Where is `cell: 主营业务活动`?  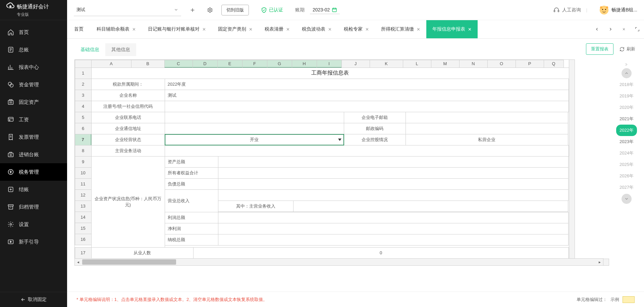 cell: 主营业务活动 is located at coordinates (128, 151).